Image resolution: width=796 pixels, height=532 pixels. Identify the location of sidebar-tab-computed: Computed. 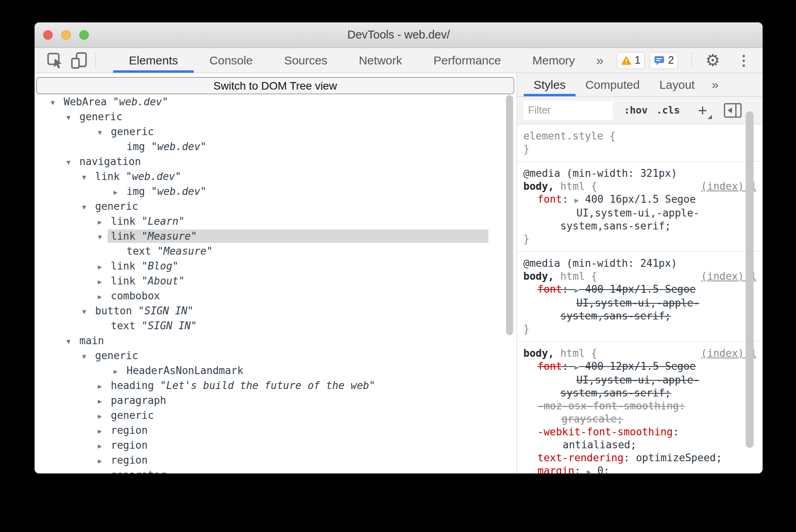
(613, 85).